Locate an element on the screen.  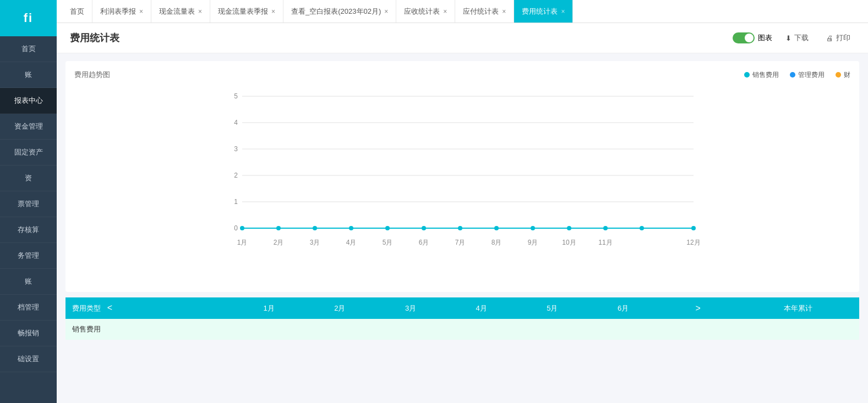
tab-payable-stats: 应付统计表 × is located at coordinates (484, 12).